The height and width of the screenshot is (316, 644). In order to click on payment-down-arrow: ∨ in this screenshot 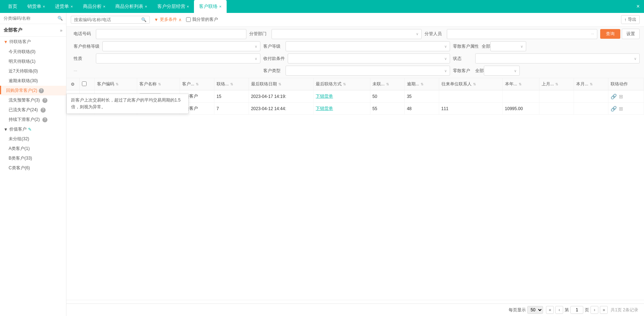, I will do `click(445, 59)`.